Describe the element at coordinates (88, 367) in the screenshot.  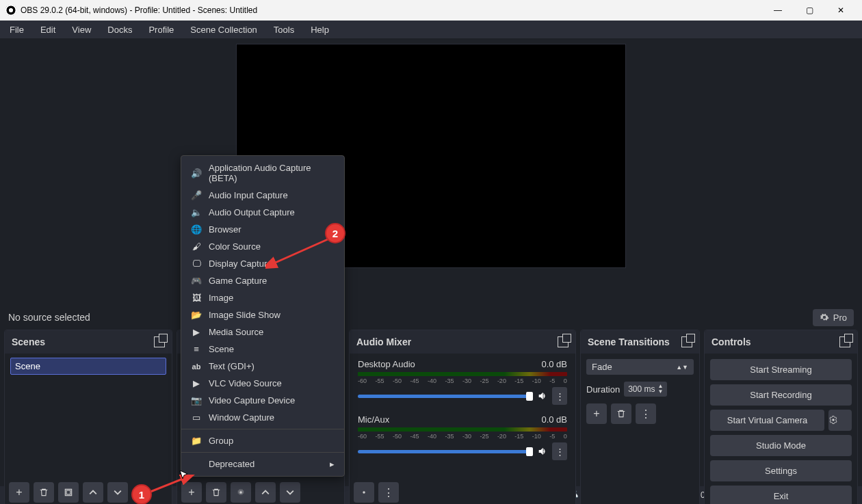
I see `scene-item: Scene` at that location.